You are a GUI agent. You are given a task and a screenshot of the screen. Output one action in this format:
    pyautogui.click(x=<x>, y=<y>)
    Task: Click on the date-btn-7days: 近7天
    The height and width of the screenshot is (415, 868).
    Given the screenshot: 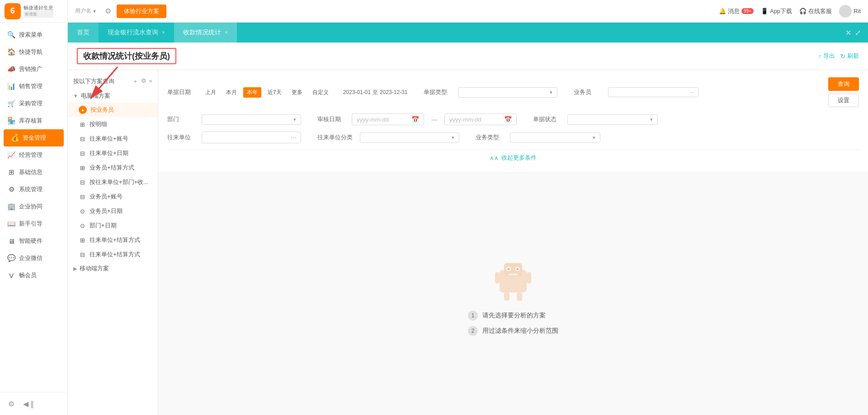 What is the action you would take?
    pyautogui.click(x=275, y=92)
    